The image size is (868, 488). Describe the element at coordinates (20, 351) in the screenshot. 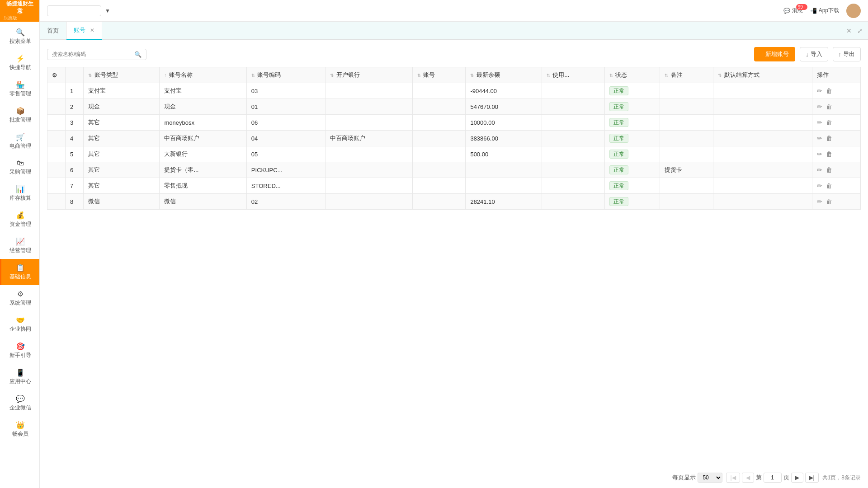

I see `sidebar-item-new-guide: 🎯 新手引导` at that location.